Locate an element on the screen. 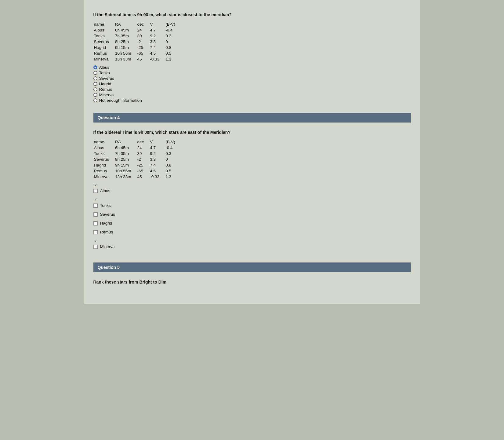 The height and width of the screenshot is (440, 504). table-cell: 0.8 is located at coordinates (173, 165).